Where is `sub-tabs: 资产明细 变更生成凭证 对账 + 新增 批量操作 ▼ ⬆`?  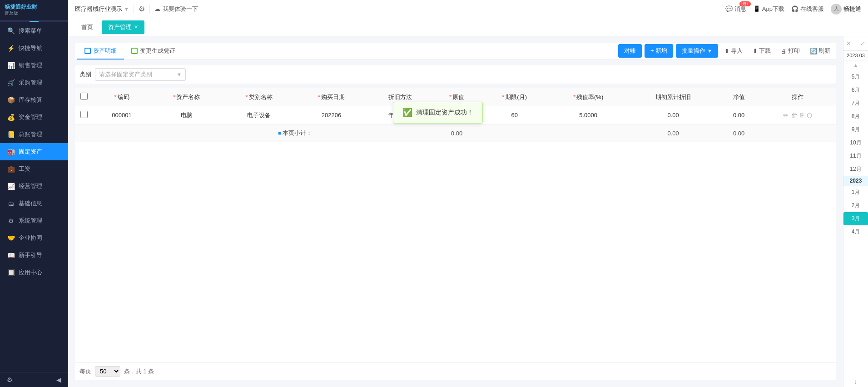 sub-tabs: 资产明细 变更生成凭证 对账 + 新增 批量操作 ▼ ⬆ is located at coordinates (456, 52).